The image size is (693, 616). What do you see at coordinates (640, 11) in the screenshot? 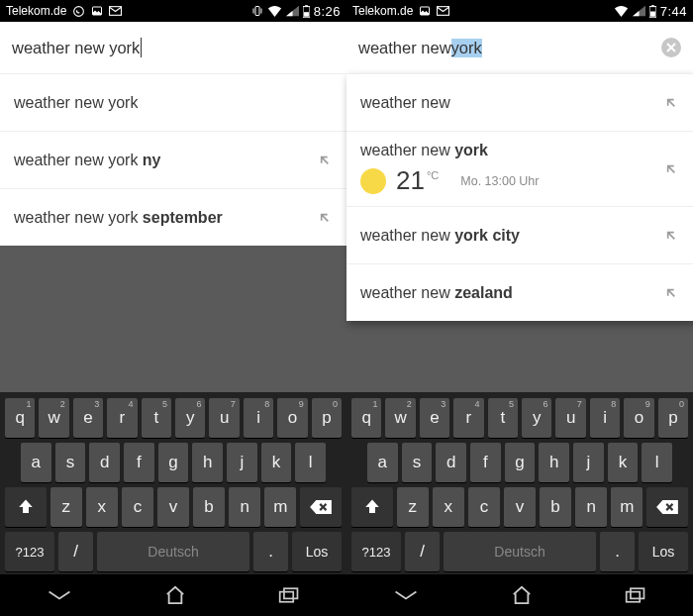
I see `signal-icon` at bounding box center [640, 11].